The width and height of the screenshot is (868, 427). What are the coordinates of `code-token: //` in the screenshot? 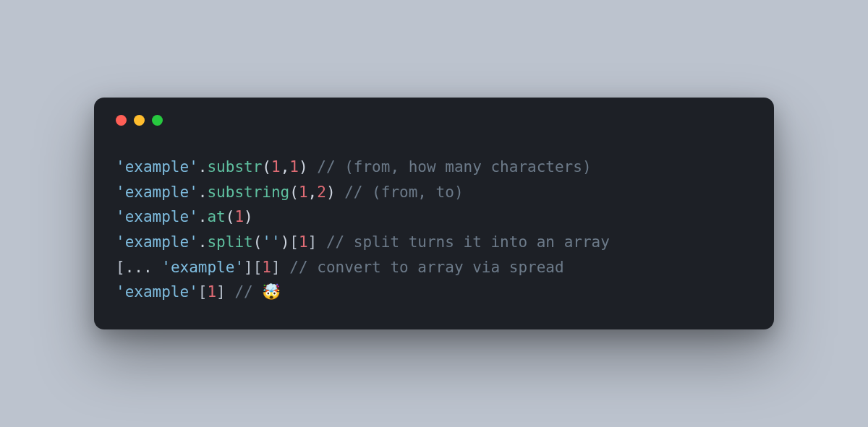 It's located at (248, 292).